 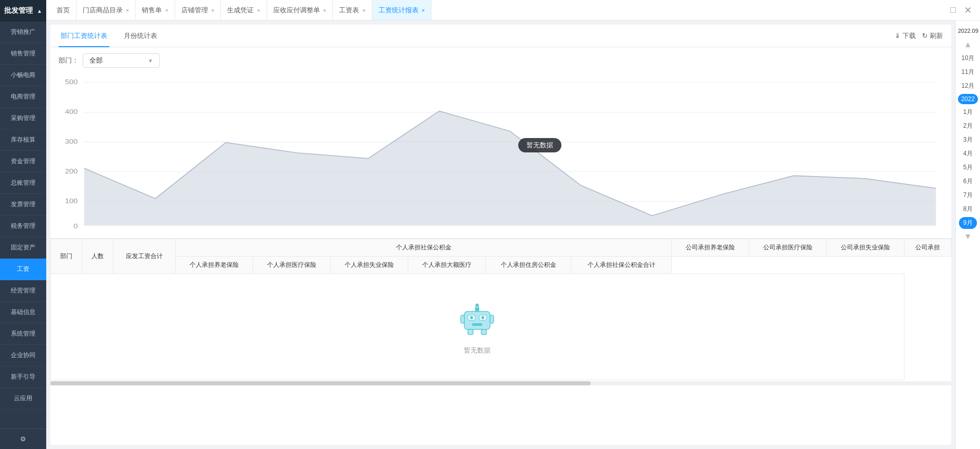 What do you see at coordinates (968, 31) in the screenshot?
I see `timeline-year-label: 2022.09` at bounding box center [968, 31].